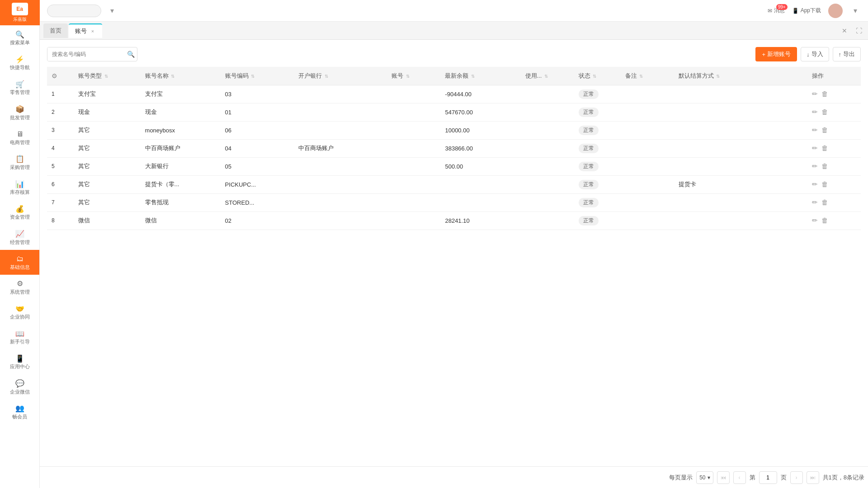 The image size is (868, 488). Describe the element at coordinates (20, 412) in the screenshot. I see `sidebar-item-members: 👥 畅会员` at that location.